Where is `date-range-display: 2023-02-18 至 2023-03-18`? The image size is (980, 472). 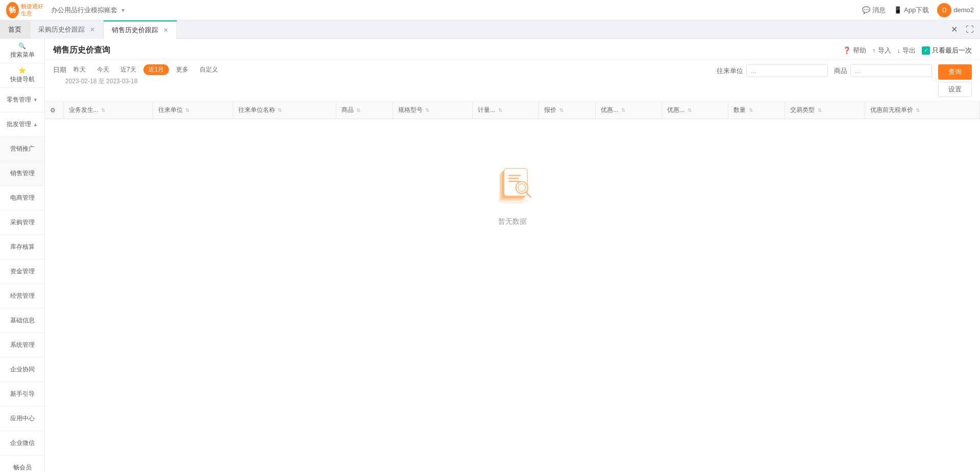
date-range-display: 2023-02-18 至 2023-03-18 is located at coordinates (138, 82).